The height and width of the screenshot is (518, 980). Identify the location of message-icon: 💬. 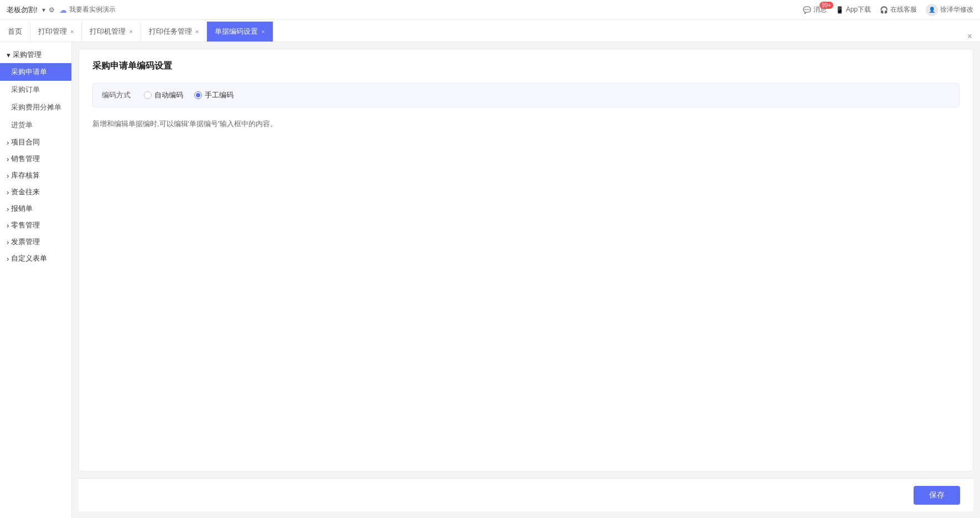
(807, 10).